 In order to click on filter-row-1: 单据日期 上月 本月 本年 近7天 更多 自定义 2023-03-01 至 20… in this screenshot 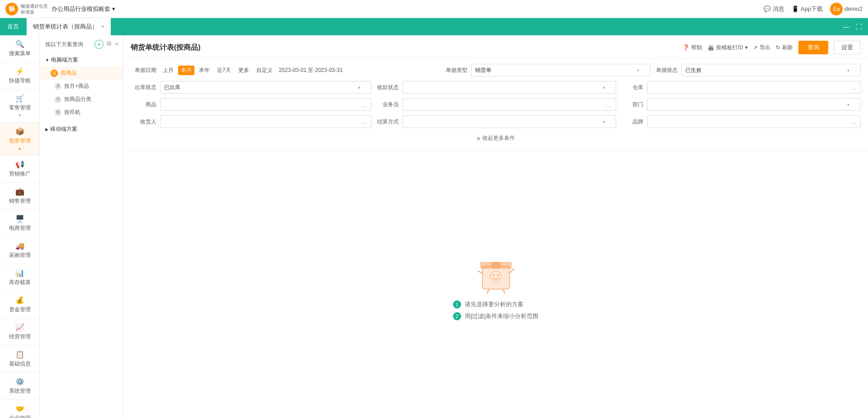, I will do `click(495, 70)`.